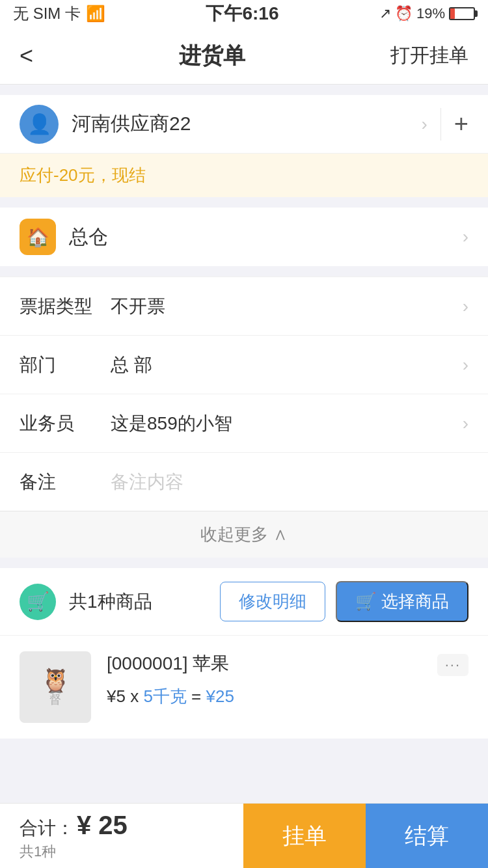 Image resolution: width=488 pixels, height=868 pixels. Describe the element at coordinates (244, 14) in the screenshot. I see `status-bar: 无 SIM 卡 📶 下午6:16 ↗ ⏰ 19%` at that location.